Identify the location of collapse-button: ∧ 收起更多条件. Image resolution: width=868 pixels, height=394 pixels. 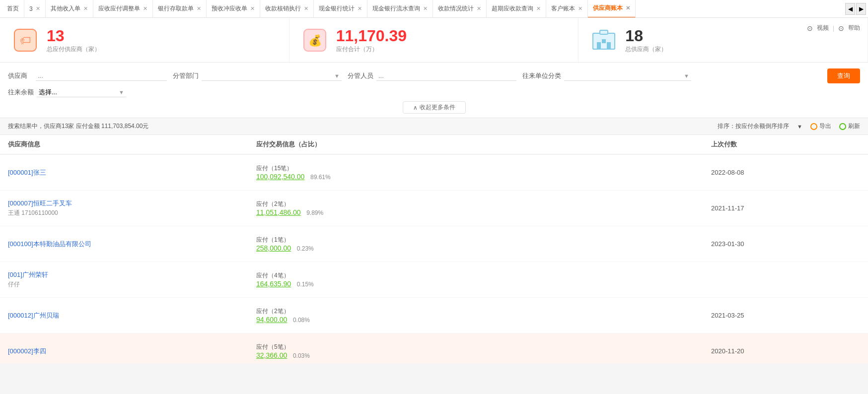
(434, 107).